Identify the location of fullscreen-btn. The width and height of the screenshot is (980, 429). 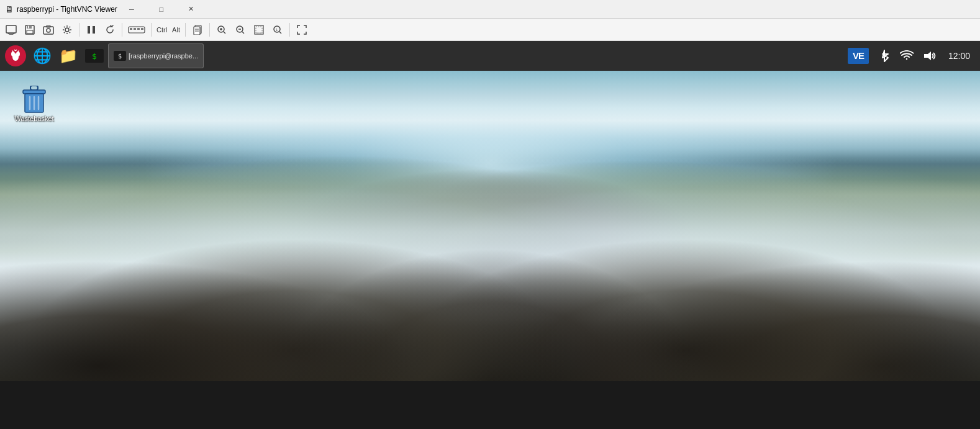
(302, 30).